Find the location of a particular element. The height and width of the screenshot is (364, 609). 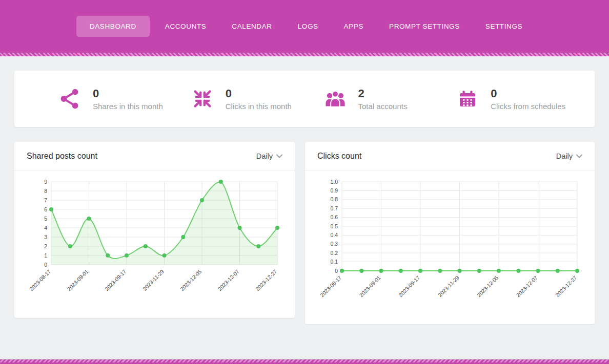

svg-text: 5 is located at coordinates (46, 219).